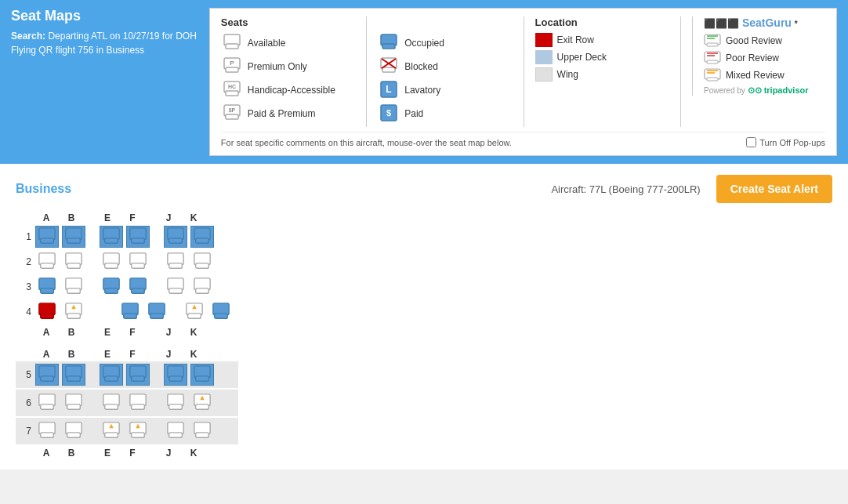  I want to click on seat-4J, so click(194, 312).